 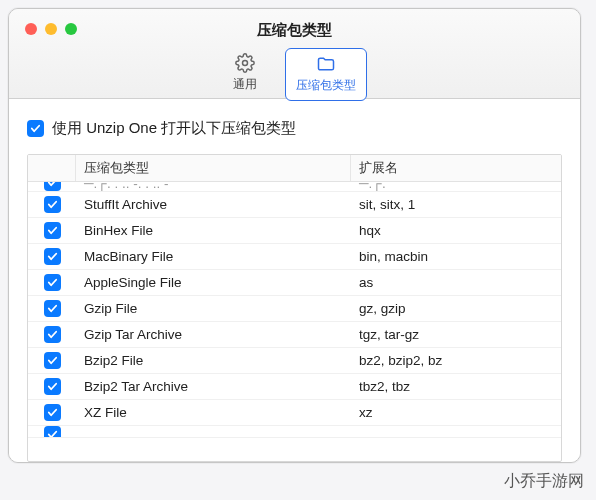 I want to click on table-row: XZ Filexz, so click(x=294, y=413).